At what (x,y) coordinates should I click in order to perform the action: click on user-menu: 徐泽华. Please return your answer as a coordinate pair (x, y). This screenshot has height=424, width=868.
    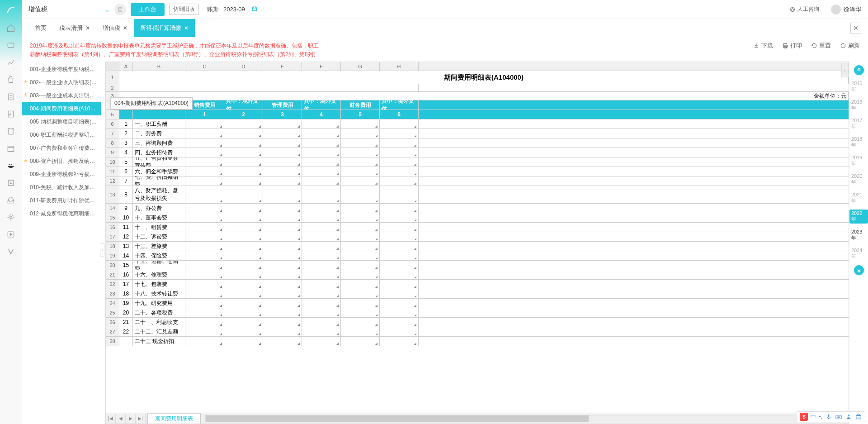
    Looking at the image, I should click on (846, 10).